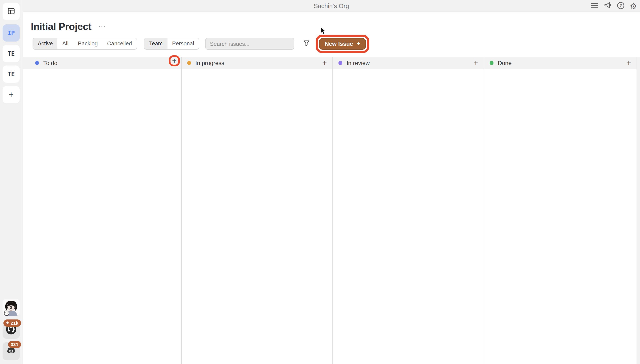 The width and height of the screenshot is (640, 364). I want to click on column-title: To do, so click(50, 63).